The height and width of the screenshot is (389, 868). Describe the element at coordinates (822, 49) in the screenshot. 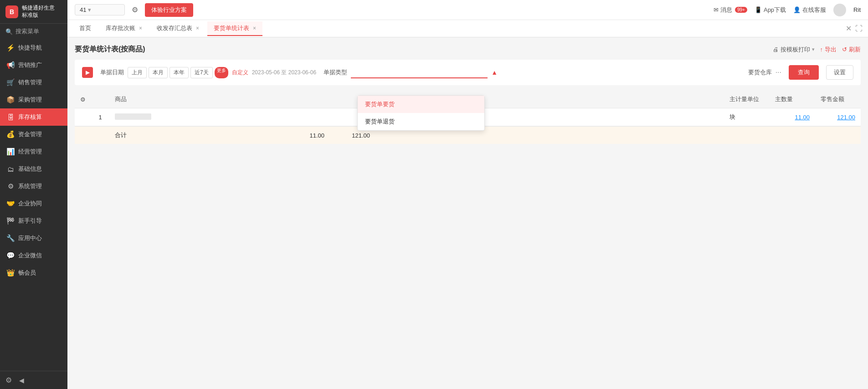

I see `export-icon: ↑` at that location.